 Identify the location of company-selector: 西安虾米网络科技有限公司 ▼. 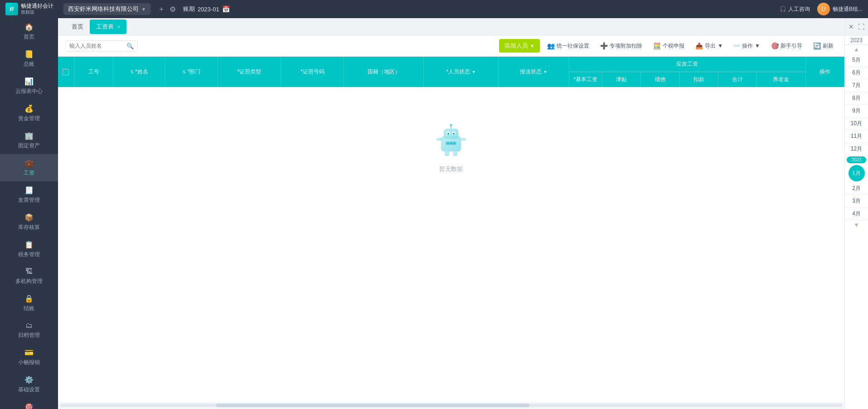
(107, 9).